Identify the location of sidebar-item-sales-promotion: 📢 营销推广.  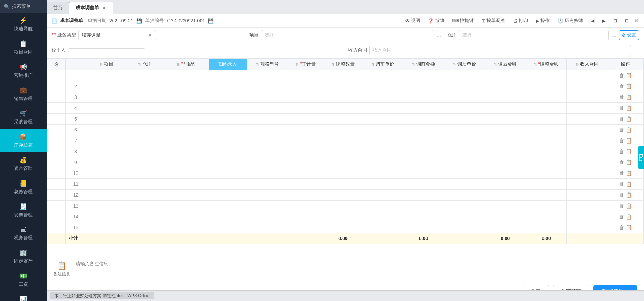
(23, 71).